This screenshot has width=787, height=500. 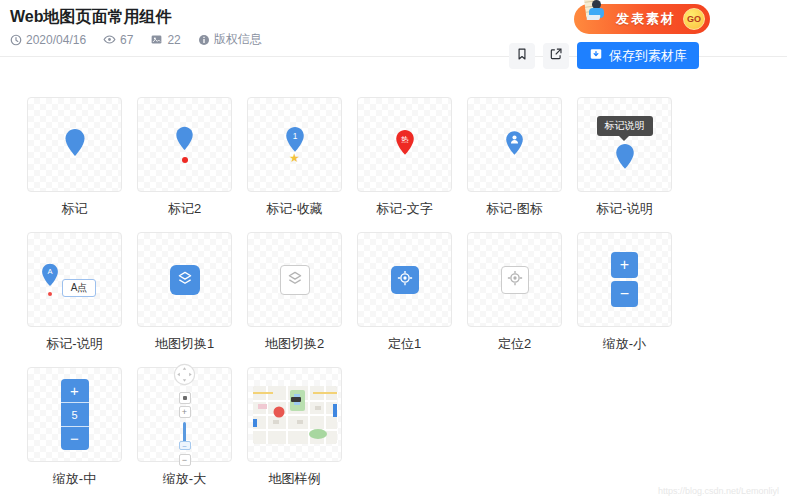 What do you see at coordinates (184, 376) in the screenshot?
I see `pan-compass-icon` at bounding box center [184, 376].